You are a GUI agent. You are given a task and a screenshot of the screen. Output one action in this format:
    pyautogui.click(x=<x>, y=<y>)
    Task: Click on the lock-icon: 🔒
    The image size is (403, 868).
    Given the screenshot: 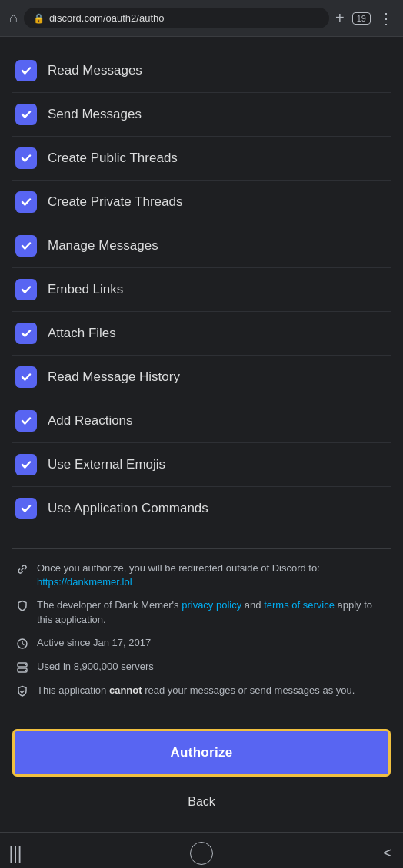 What is the action you would take?
    pyautogui.click(x=38, y=18)
    